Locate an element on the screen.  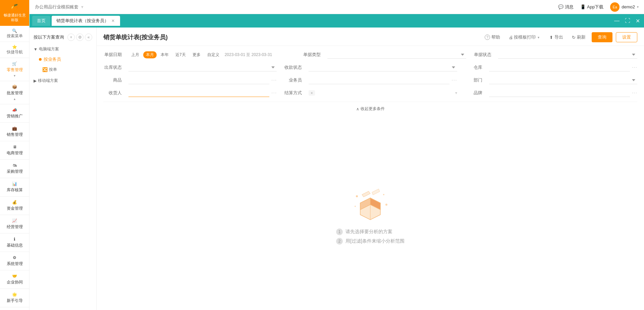
system-icon: ⚙ is located at coordinates (15, 258).